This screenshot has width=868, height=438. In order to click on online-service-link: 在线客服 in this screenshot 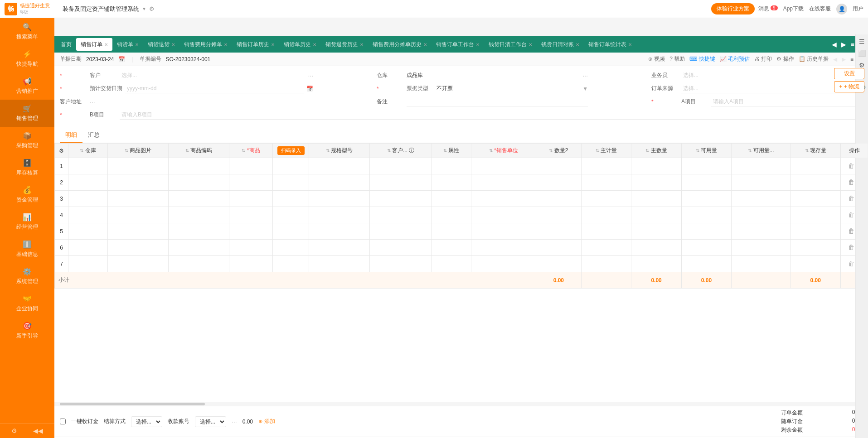, I will do `click(820, 9)`.